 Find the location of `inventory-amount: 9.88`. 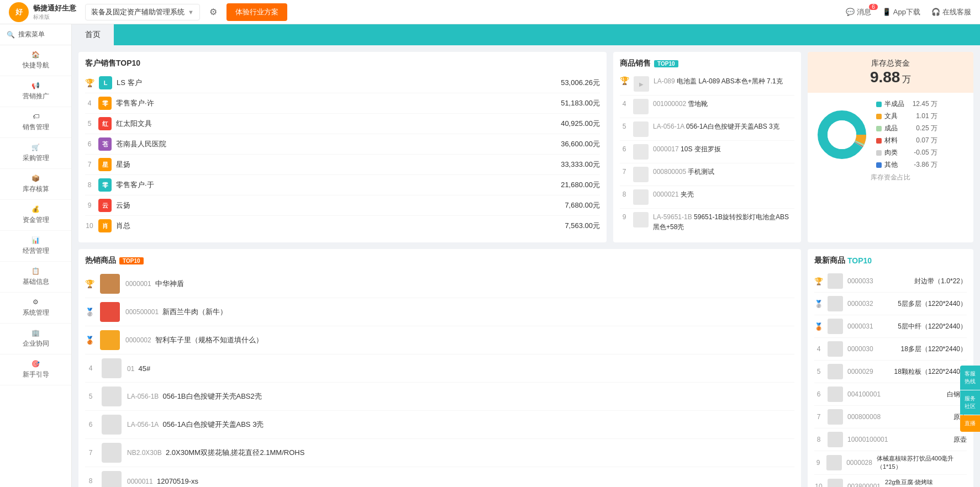

inventory-amount: 9.88 is located at coordinates (885, 77).